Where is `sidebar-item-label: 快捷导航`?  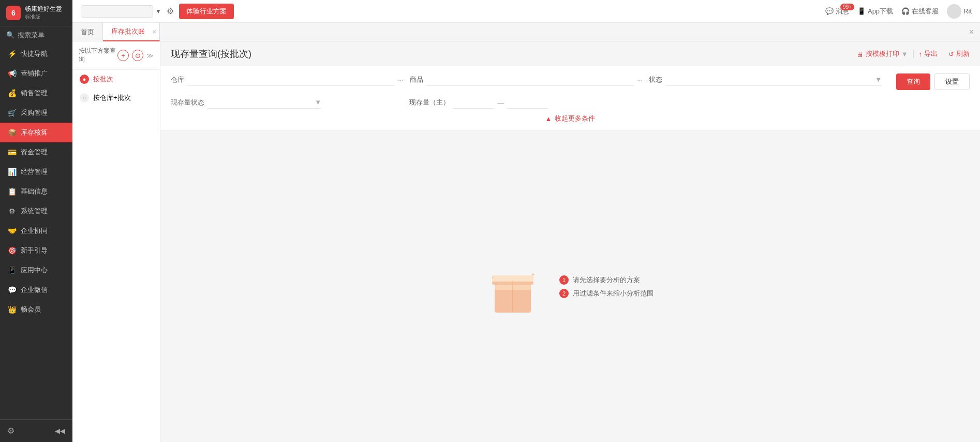
sidebar-item-label: 快捷导航 is located at coordinates (34, 54).